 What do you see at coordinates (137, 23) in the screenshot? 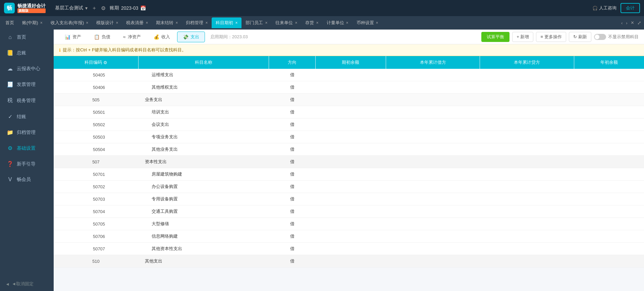
I see `tab-tax: 税表清册 ×` at bounding box center [137, 23].